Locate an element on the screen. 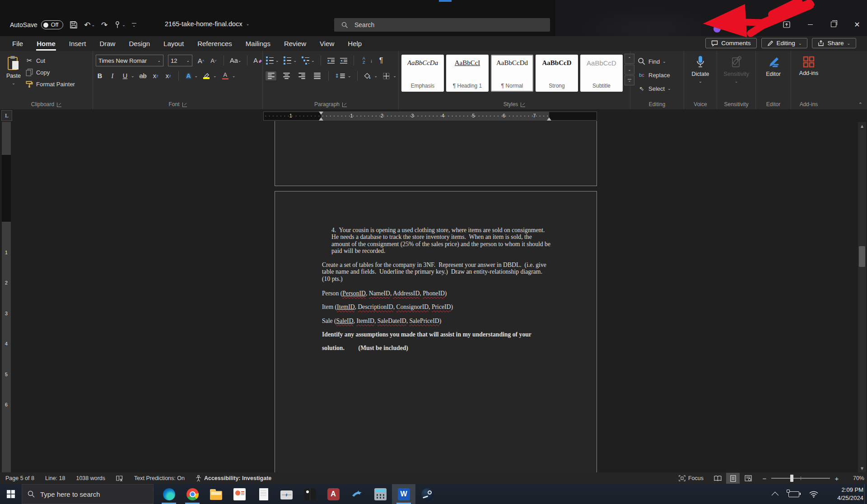 The height and width of the screenshot is (504, 867). highlight-color-button is located at coordinates (206, 76).